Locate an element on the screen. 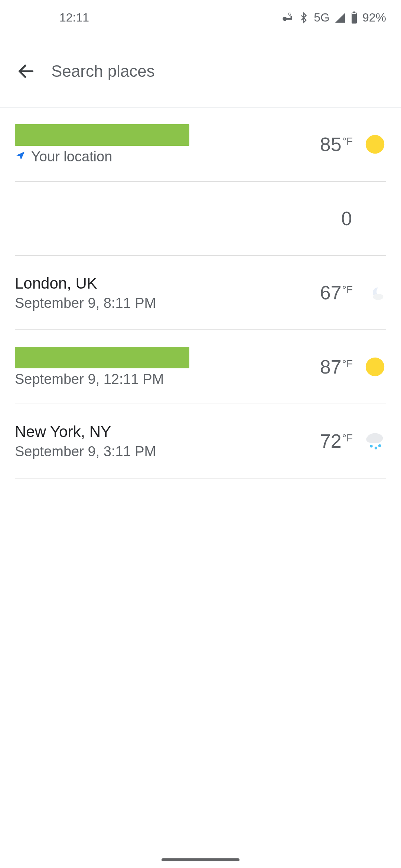 The width and height of the screenshot is (401, 868). status-right: G 5G 92% is located at coordinates (333, 18).